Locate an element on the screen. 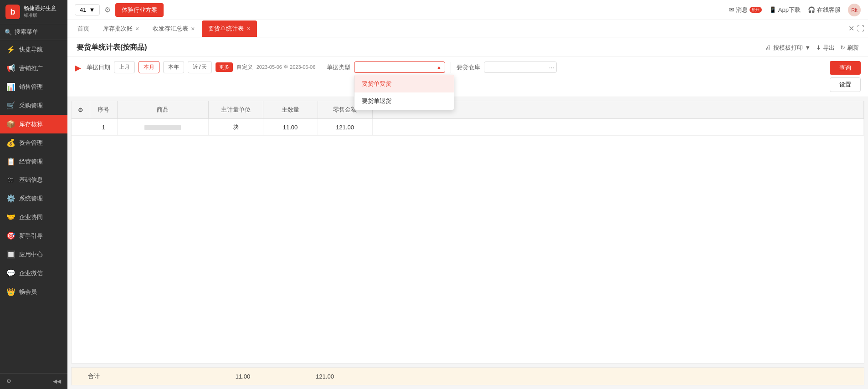 This screenshot has width=868, height=389. tab-receivable-summary: 收发存汇总表 × is located at coordinates (174, 29).